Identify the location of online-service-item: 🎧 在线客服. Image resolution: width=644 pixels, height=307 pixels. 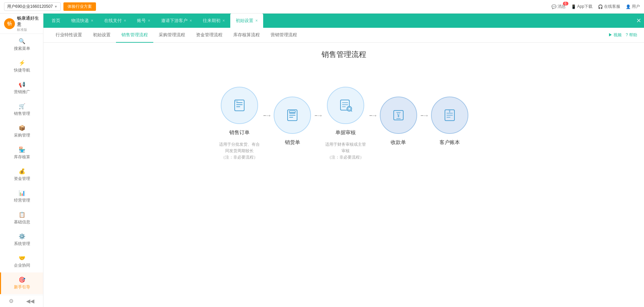
(609, 7).